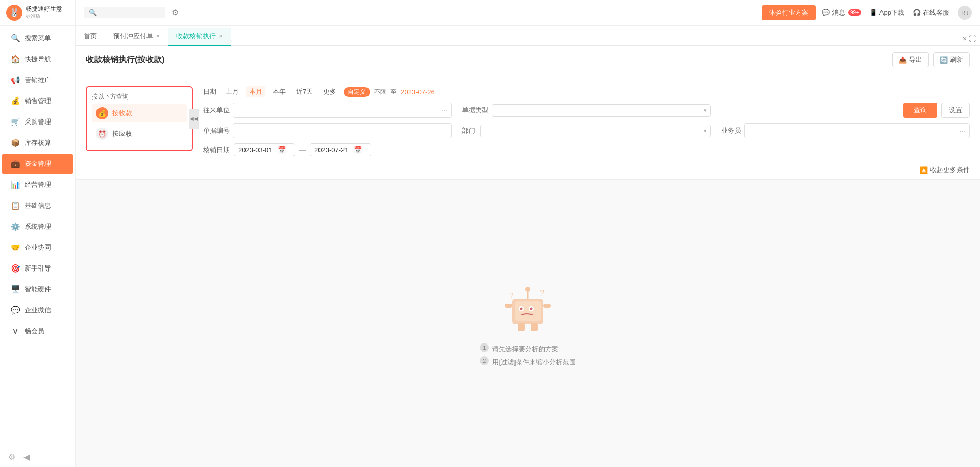 The image size is (980, 467). What do you see at coordinates (965, 13) in the screenshot?
I see `user-avatar: Rit` at bounding box center [965, 13].